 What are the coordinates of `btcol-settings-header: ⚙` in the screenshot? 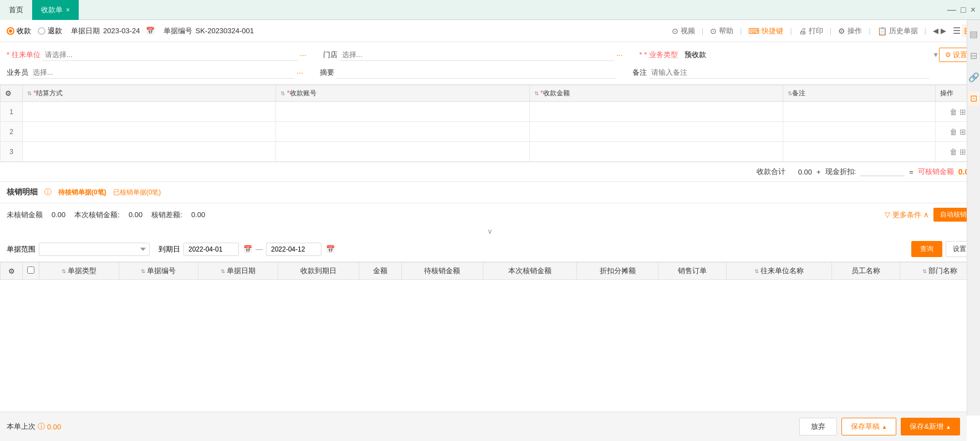 It's located at (12, 271).